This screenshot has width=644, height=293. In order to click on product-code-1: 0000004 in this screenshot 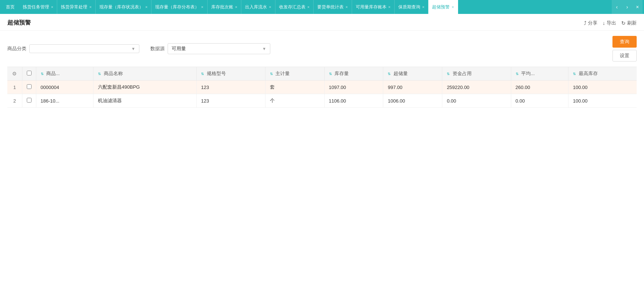, I will do `click(65, 87)`.